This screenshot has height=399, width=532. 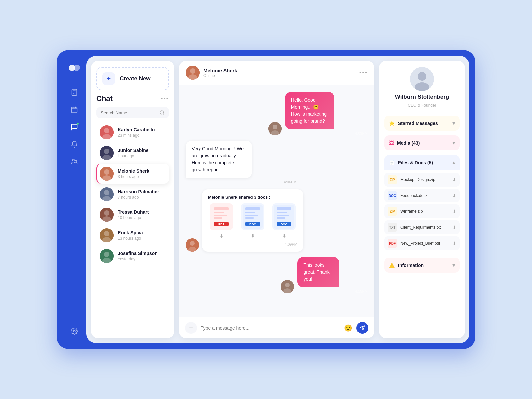 I want to click on chat-list-panel: + Create New Chat •••, so click(x=133, y=200).